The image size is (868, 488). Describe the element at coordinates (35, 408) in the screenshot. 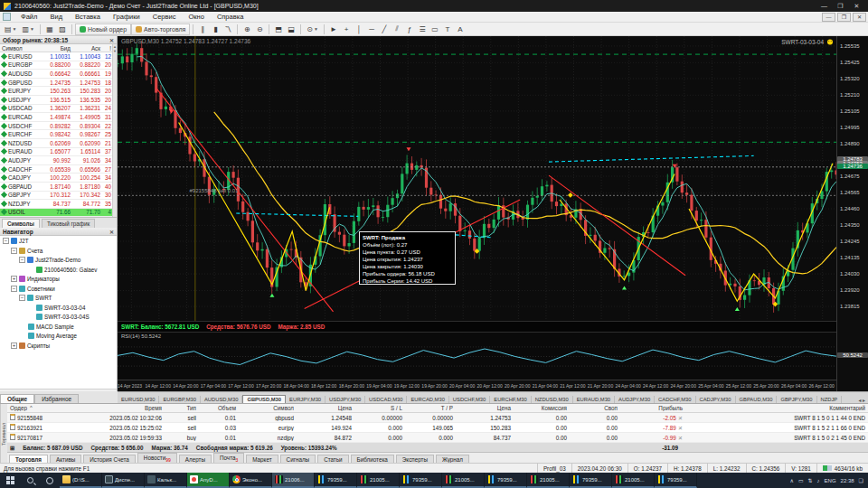

I see `terminal-column-order: Ордер ⌃` at that location.